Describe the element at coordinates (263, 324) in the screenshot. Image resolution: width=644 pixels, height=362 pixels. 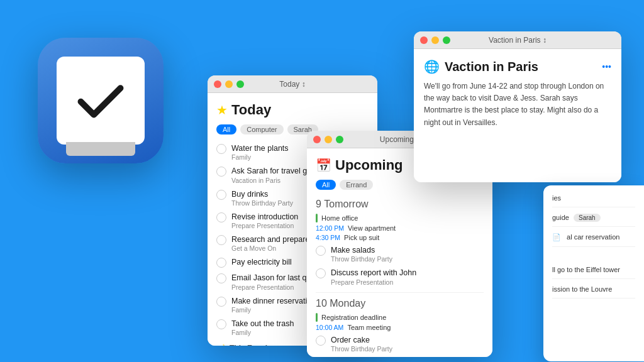
I see `task-name: Take out the trash` at that location.